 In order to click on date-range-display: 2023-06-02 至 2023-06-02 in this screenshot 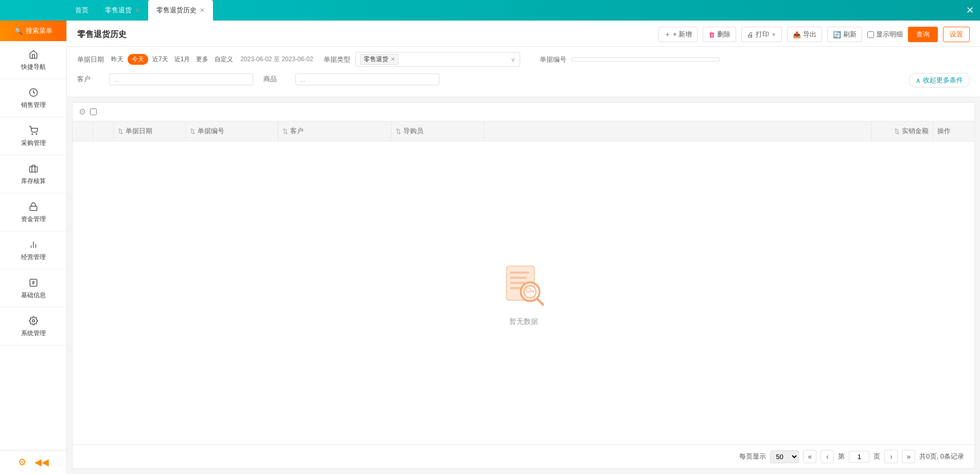, I will do `click(277, 60)`.